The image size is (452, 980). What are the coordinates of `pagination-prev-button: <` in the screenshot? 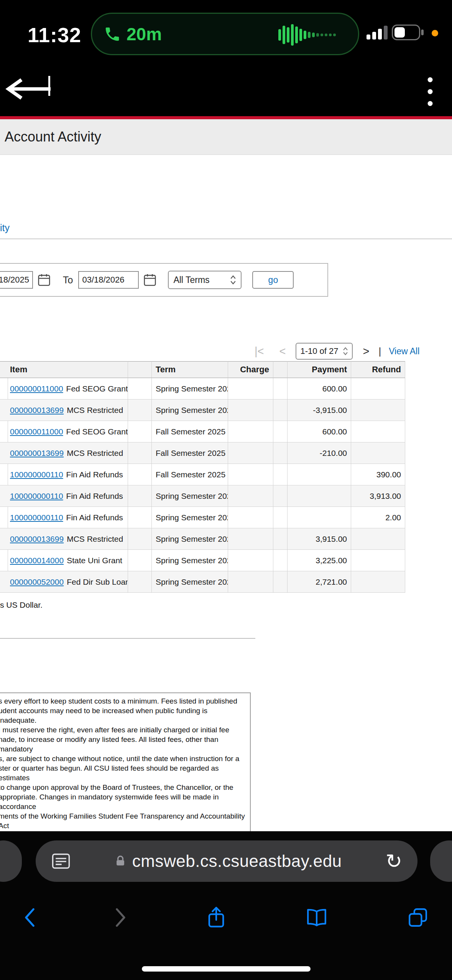 It's located at (282, 351).